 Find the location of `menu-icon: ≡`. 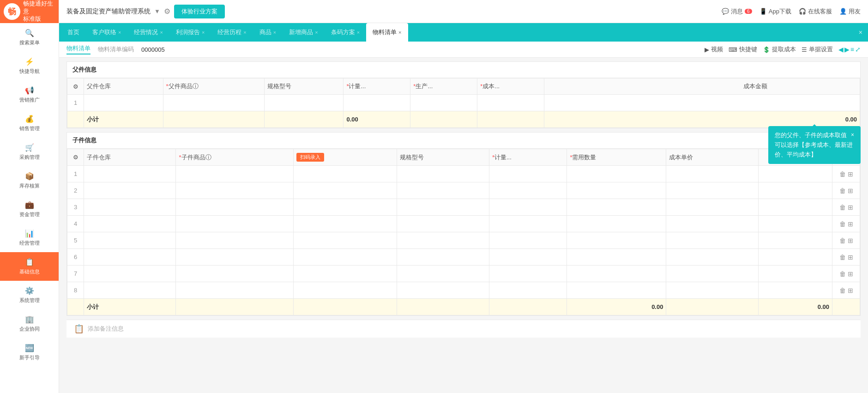

menu-icon: ≡ is located at coordinates (852, 49).